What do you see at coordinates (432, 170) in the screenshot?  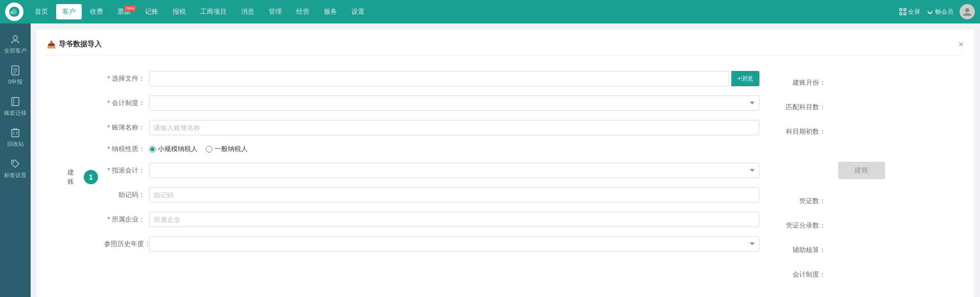 I see `accountant-row: * 指派会计：` at bounding box center [432, 170].